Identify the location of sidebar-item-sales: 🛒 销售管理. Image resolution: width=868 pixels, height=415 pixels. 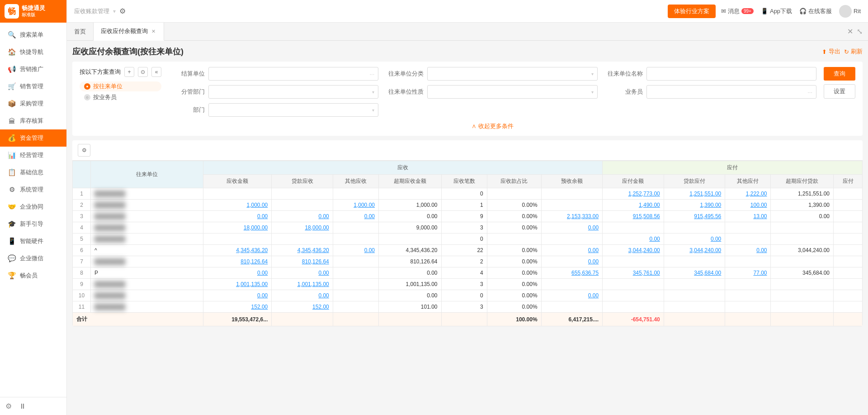
(33, 86).